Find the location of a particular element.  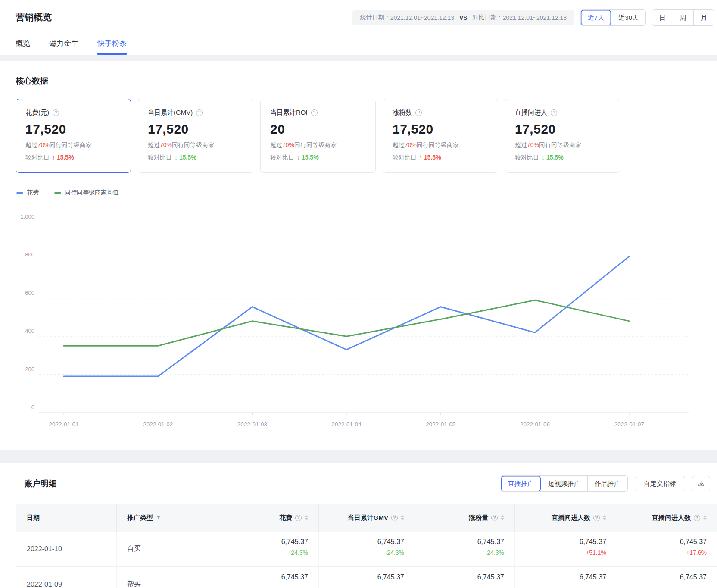

stat-date-range: 2021.12.01~2021.12.13 is located at coordinates (422, 18).